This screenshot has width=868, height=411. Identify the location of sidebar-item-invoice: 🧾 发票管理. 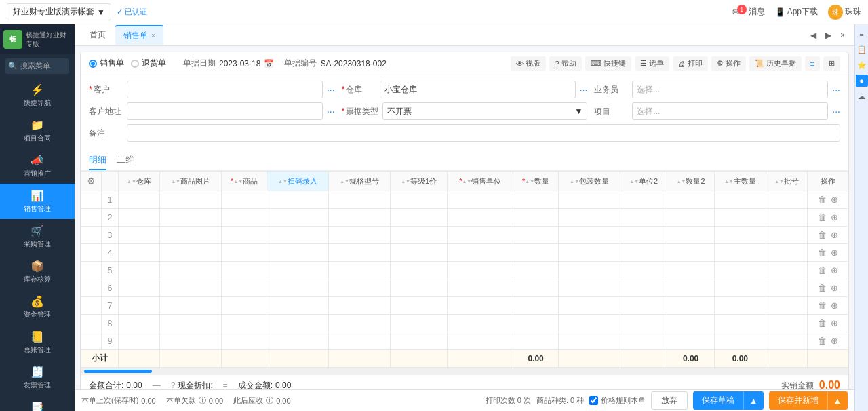
(37, 378).